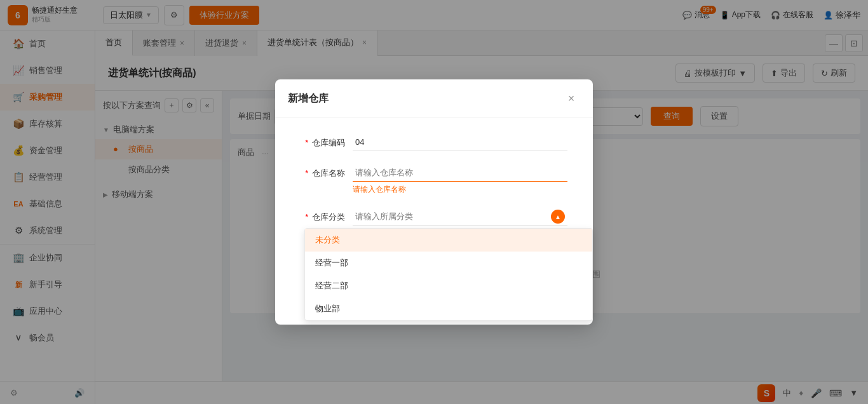 This screenshot has height=404, width=868. Describe the element at coordinates (323, 172) in the screenshot. I see `name-label: * 仓库名称` at that location.